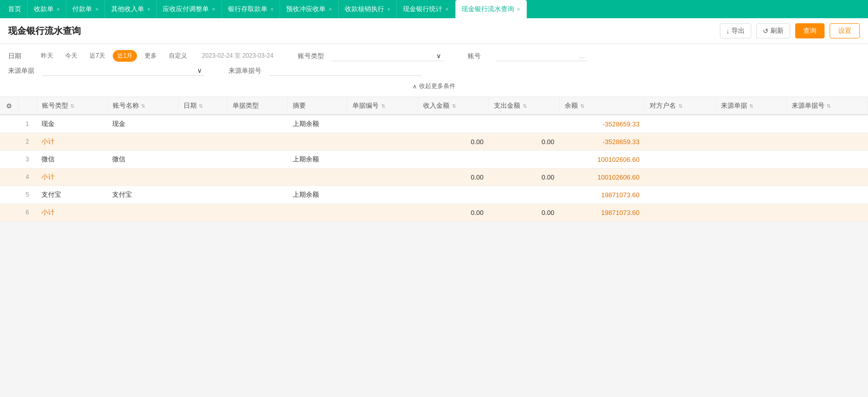 The width and height of the screenshot is (868, 397). What do you see at coordinates (810, 31) in the screenshot?
I see `query-button: 查询` at bounding box center [810, 31].